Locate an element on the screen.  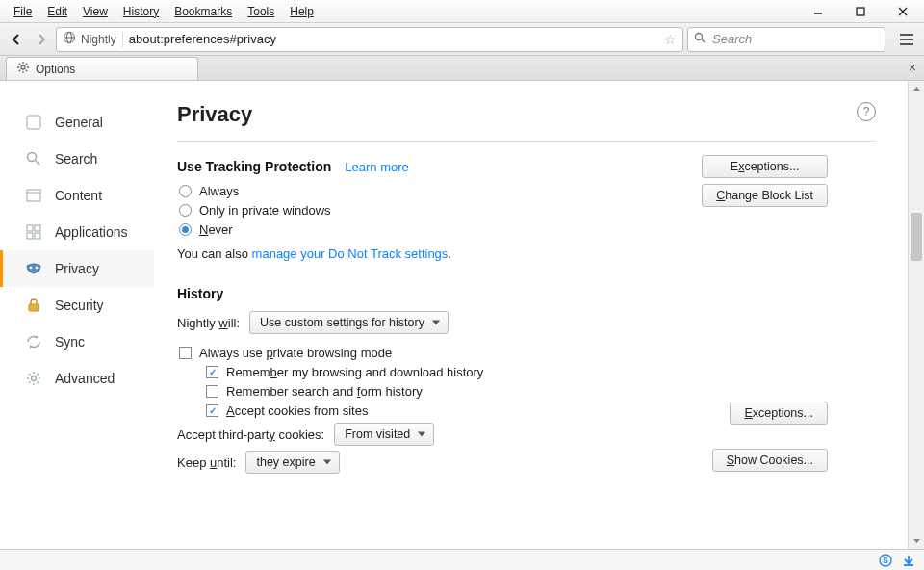
category-search: Search is located at coordinates (77, 159).